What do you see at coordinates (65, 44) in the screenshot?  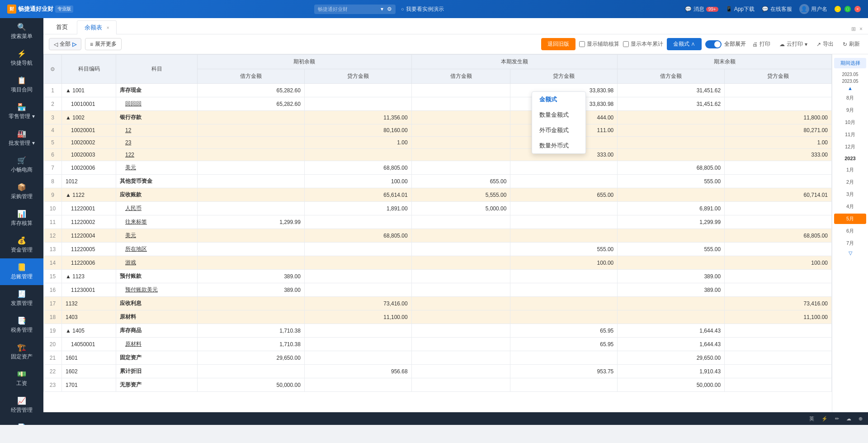 I see `filter-all: ◁ 全部 ▷` at bounding box center [65, 44].